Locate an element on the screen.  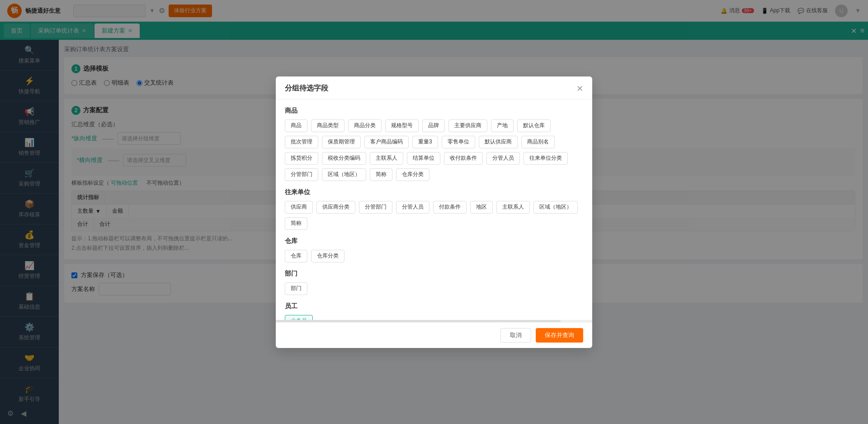
field-tag-pick-score: 拣货积分 is located at coordinates (302, 158).